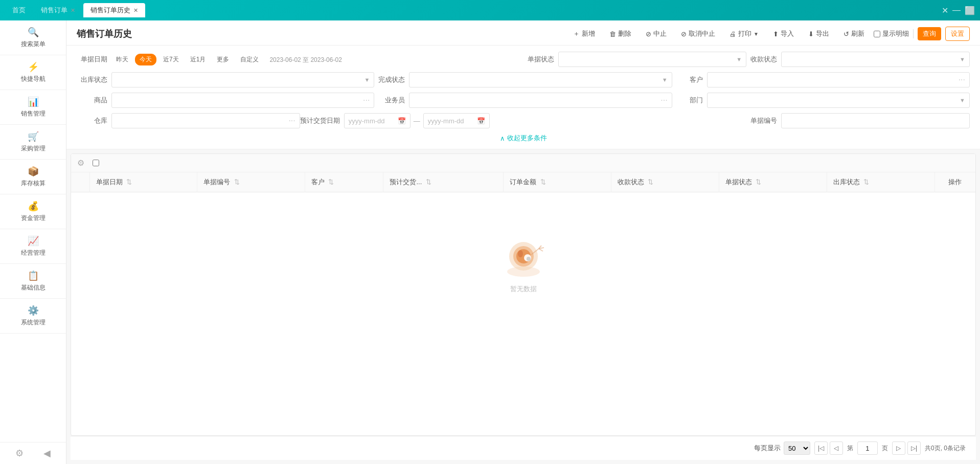 This screenshot has width=980, height=464. I want to click on first-page-button: |◁, so click(821, 448).